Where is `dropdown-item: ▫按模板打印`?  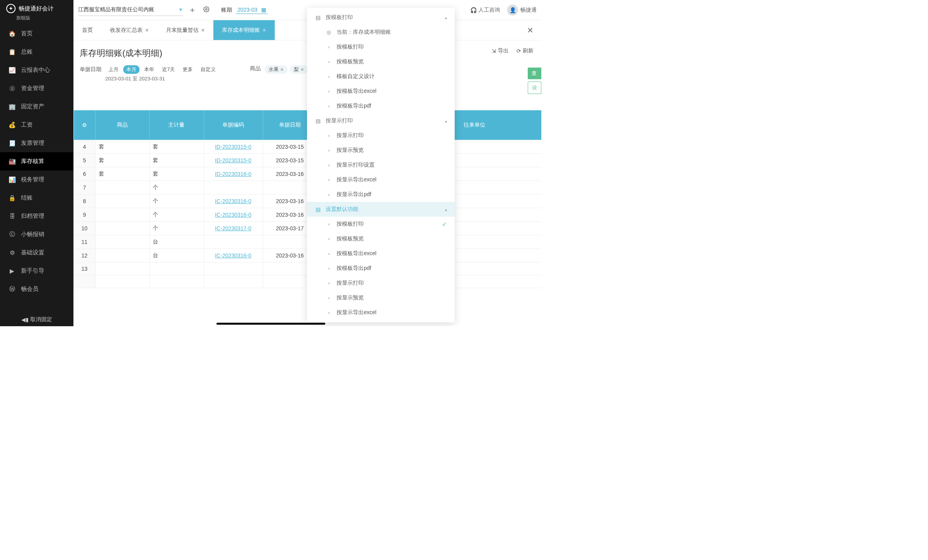 dropdown-item: ▫按模板打印 is located at coordinates (381, 47).